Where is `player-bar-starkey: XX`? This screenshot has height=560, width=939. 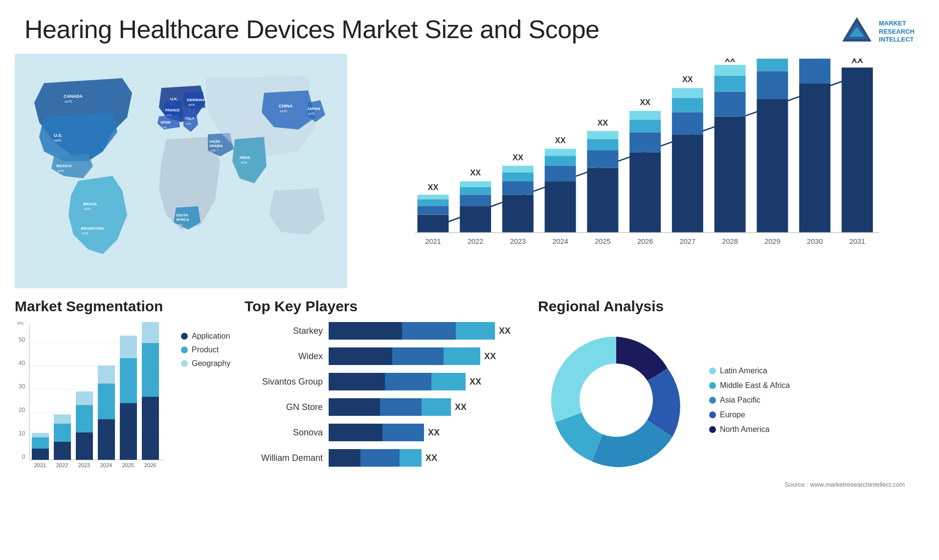
player-bar-starkey: XX is located at coordinates (428, 331).